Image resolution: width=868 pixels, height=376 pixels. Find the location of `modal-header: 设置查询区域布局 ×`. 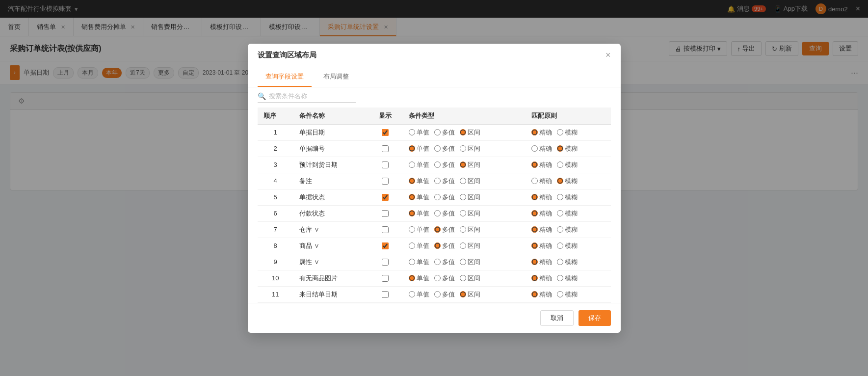

modal-header: 设置查询区域布局 × is located at coordinates (434, 55).